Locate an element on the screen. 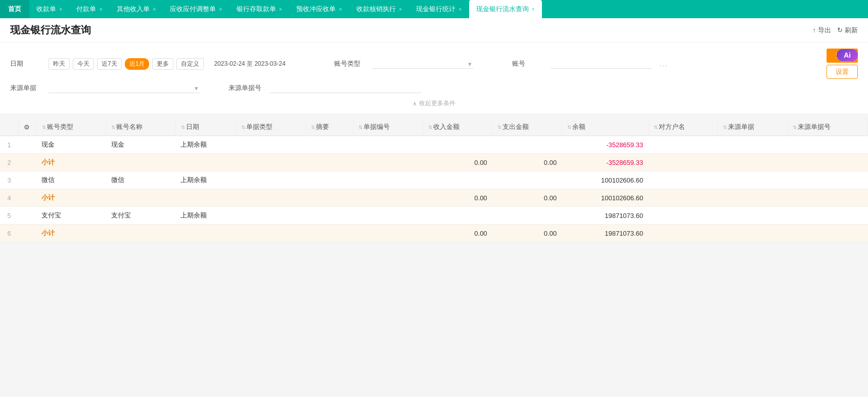  nav-tab-现金银行流水查询: 现金银行流水查询× is located at coordinates (506, 9).